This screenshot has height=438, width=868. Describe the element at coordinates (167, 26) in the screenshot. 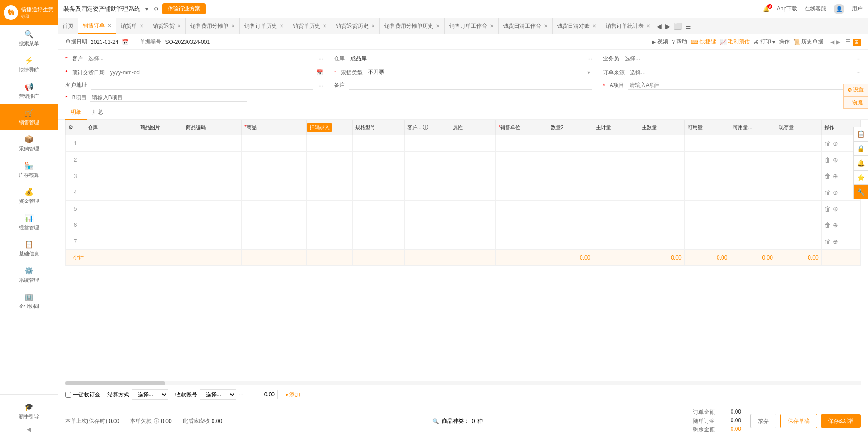

I see `tab-sales-return: 销货退货 ✕` at that location.